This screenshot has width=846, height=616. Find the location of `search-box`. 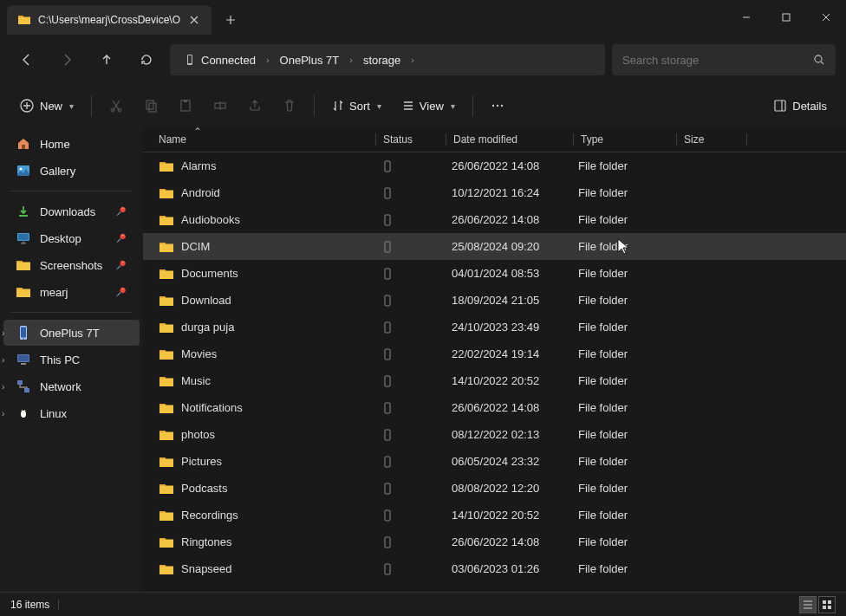

search-box is located at coordinates (724, 60).